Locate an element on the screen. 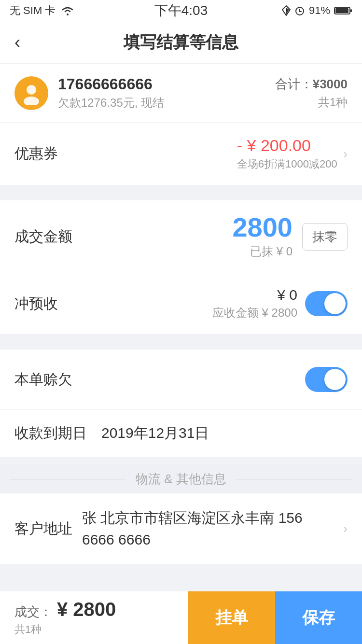 The height and width of the screenshot is (644, 362). pending-button: 挂单 is located at coordinates (232, 618).